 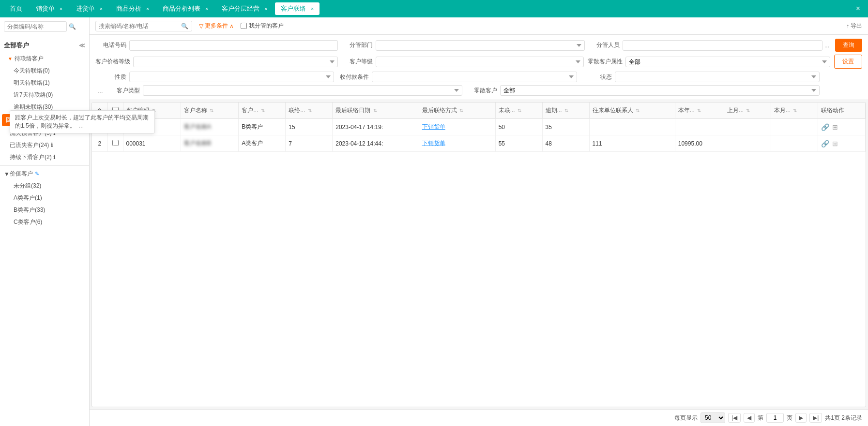 I want to click on nav-item-purchase: 进货单 ×, so click(x=89, y=9).